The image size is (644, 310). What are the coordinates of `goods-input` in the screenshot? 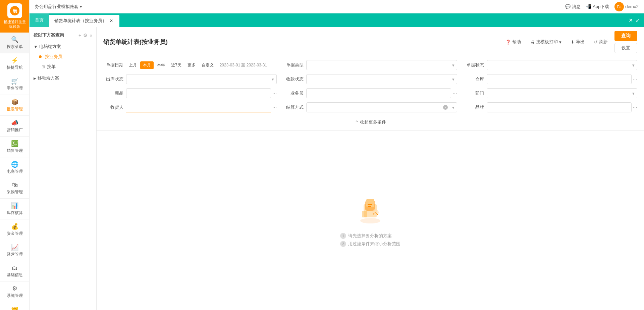 It's located at (199, 93).